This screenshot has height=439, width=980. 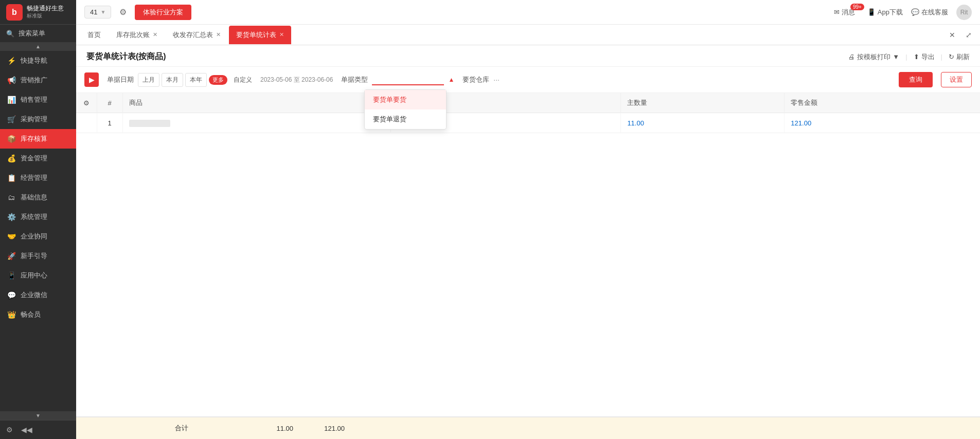 I want to click on logo-icon: b, so click(x=14, y=12).